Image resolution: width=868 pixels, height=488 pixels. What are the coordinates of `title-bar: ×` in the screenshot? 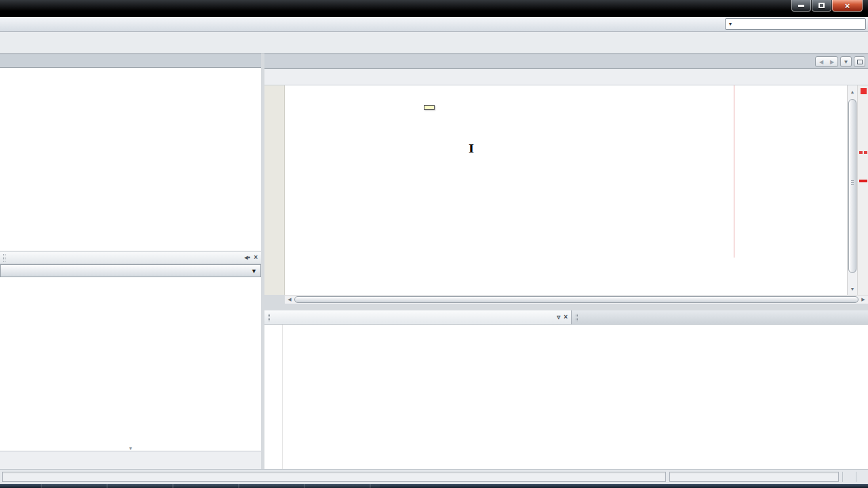 It's located at (434, 8).